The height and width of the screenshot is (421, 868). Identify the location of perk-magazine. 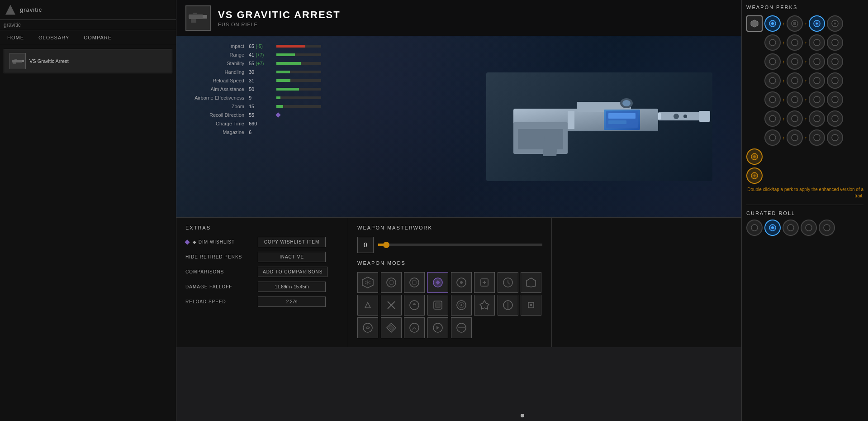
(795, 24).